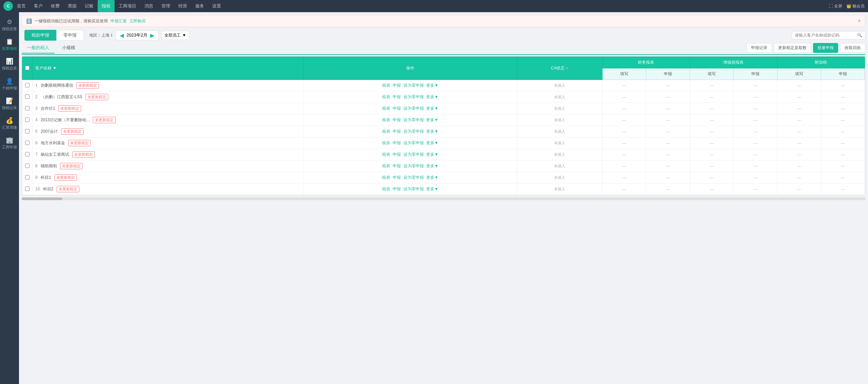  What do you see at coordinates (38, 6) in the screenshot?
I see `nav-item-客户: 客户` at bounding box center [38, 6].